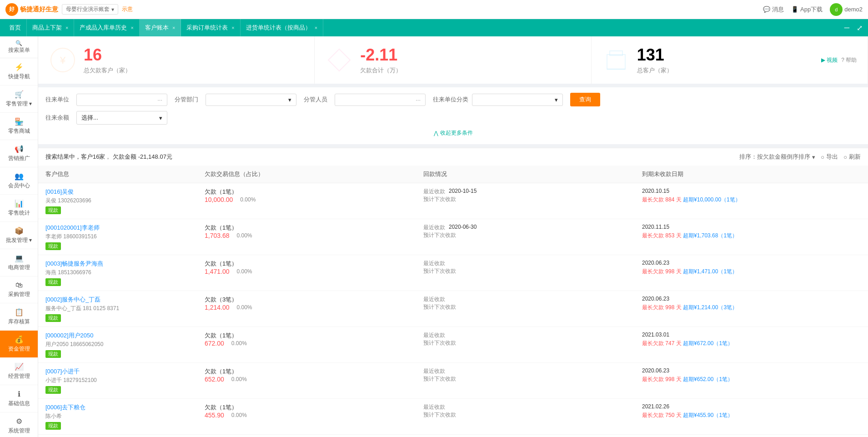 Image resolution: width=868 pixels, height=437 pixels. I want to click on minimize-icon: ─, so click(847, 28).